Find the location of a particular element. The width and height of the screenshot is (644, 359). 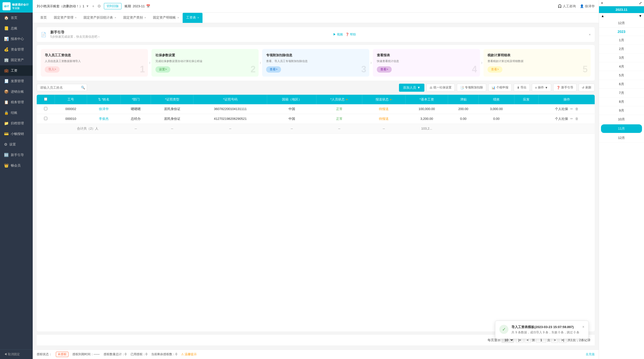

sidebar-item-settings: ⚙ 设置 is located at coordinates (16, 144).